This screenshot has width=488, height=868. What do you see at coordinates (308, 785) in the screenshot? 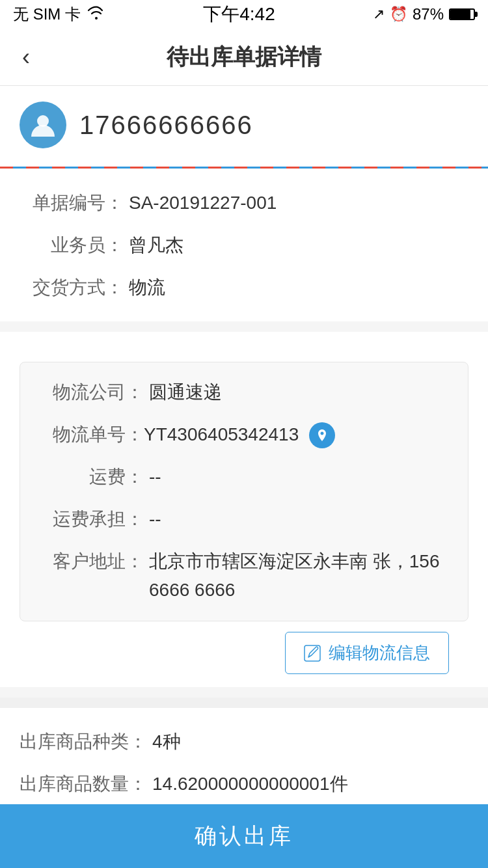
I see `goods-quantity-value: 14.620000000000001件` at bounding box center [308, 785].